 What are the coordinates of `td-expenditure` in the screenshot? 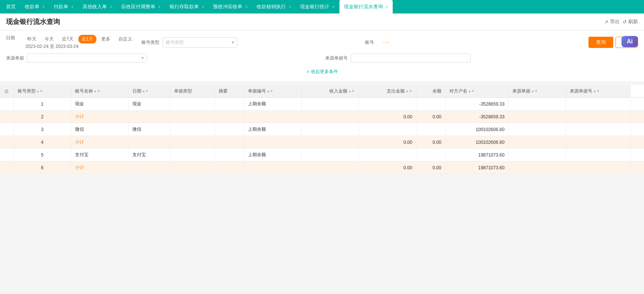 It's located at (431, 104).